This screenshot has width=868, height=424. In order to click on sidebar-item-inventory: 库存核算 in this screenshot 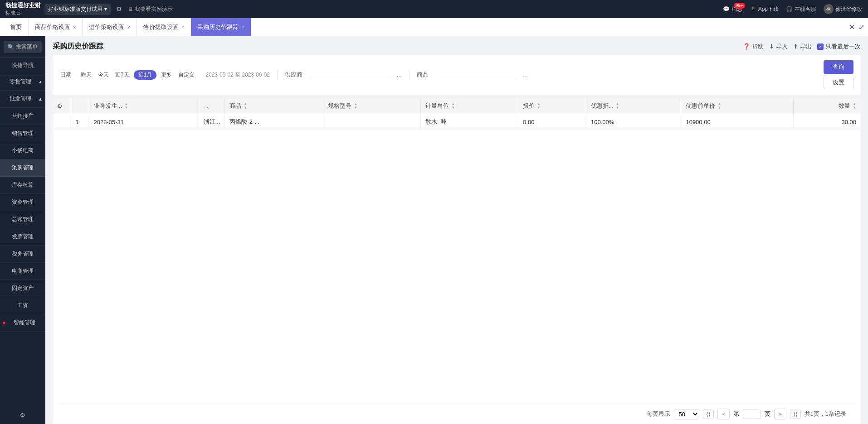, I will do `click(23, 185)`.